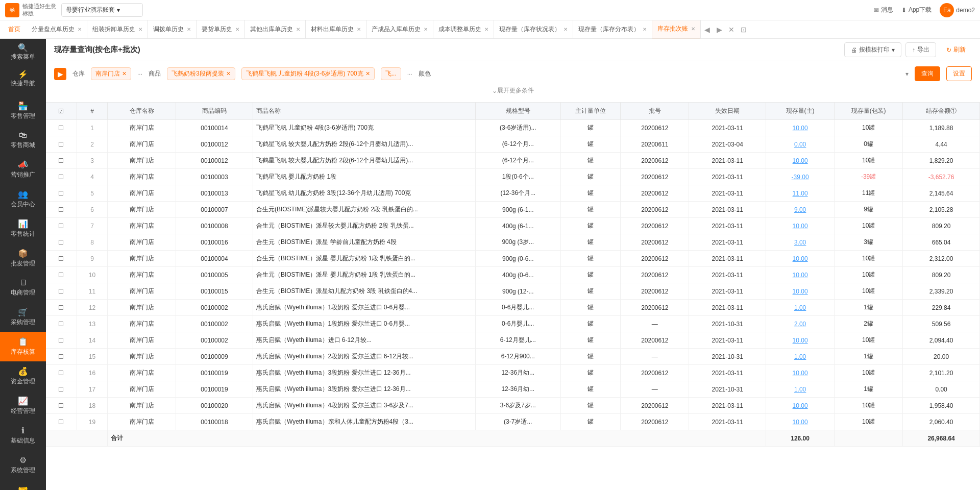  I want to click on app-download-btn: ⬇ App下载, so click(917, 10).